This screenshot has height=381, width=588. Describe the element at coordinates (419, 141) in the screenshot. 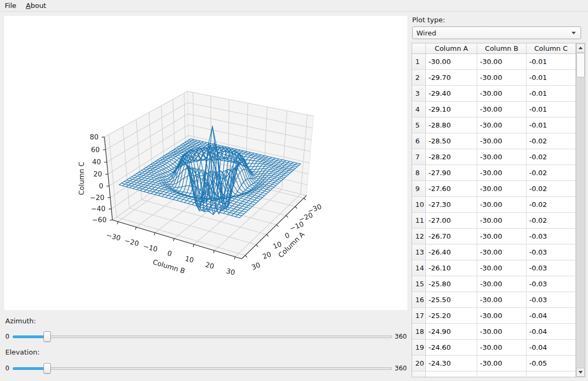

I see `row-number: 6` at that location.